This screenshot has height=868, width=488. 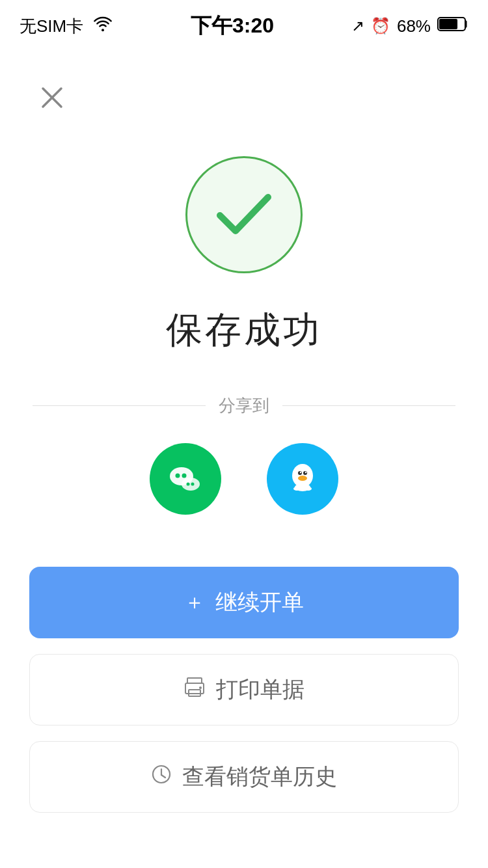 What do you see at coordinates (260, 690) in the screenshot?
I see `print-label: 打印单据` at bounding box center [260, 690].